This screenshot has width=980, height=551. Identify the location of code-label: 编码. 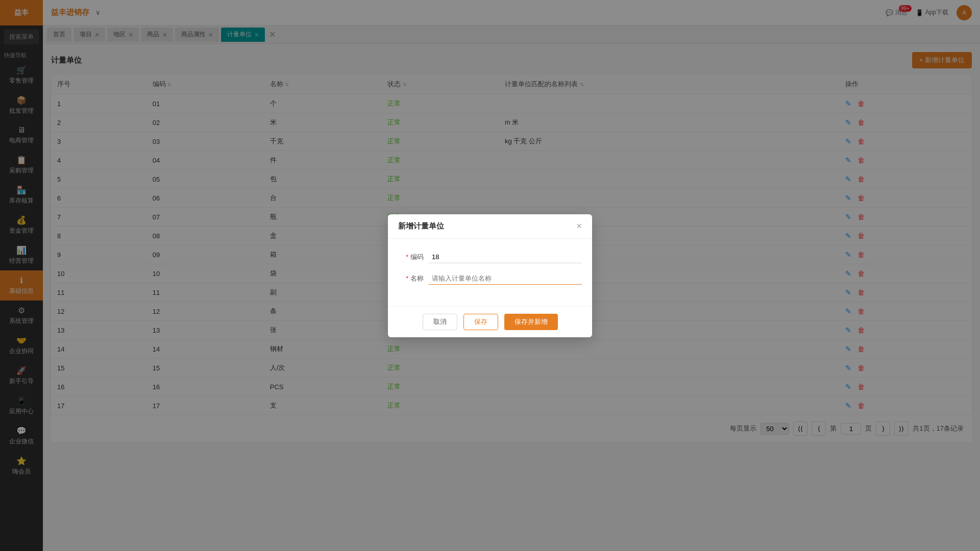
(413, 257).